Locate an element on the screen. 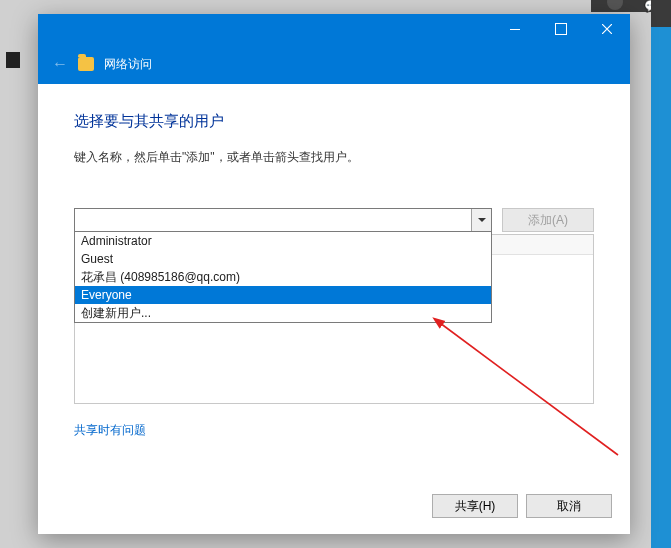 This screenshot has width=671, height=548. user-combobox is located at coordinates (283, 220).